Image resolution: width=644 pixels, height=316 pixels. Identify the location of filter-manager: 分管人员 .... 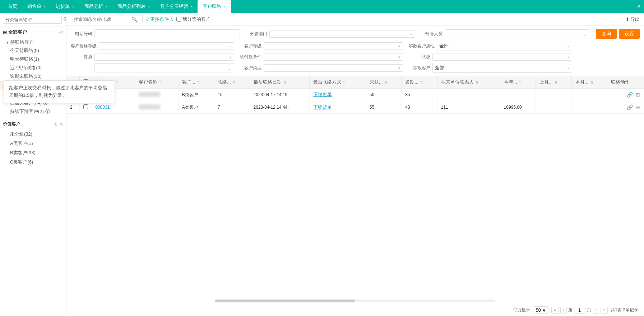
(506, 34).